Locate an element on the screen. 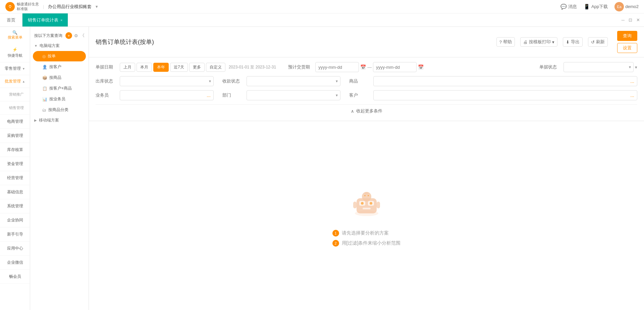  scheme-category-mobile: ▶ 移动端方案 is located at coordinates (59, 120).